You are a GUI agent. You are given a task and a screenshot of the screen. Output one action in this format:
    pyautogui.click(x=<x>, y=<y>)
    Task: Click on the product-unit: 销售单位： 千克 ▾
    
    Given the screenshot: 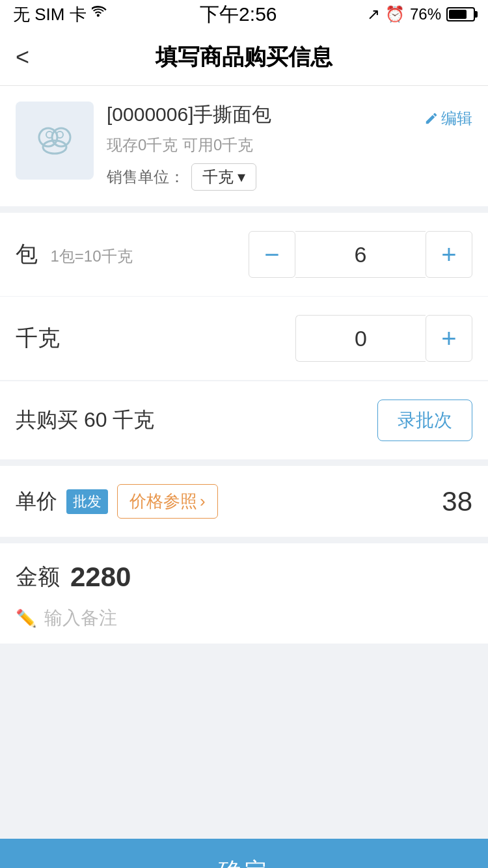 What is the action you would take?
    pyautogui.click(x=290, y=177)
    